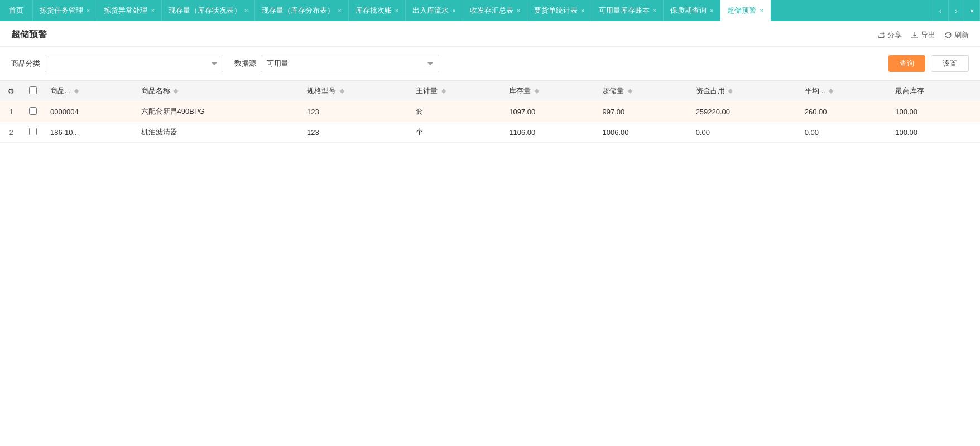 The width and height of the screenshot is (980, 446). I want to click on nav-arrows: ‹ › ×, so click(957, 11).